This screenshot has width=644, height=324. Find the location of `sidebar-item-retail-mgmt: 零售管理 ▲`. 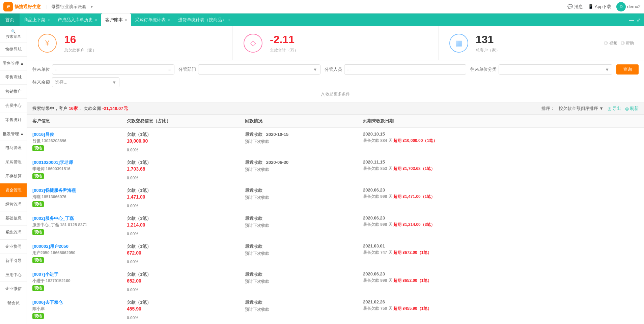

sidebar-item-retail-mgmt: 零售管理 ▲ is located at coordinates (13, 64).